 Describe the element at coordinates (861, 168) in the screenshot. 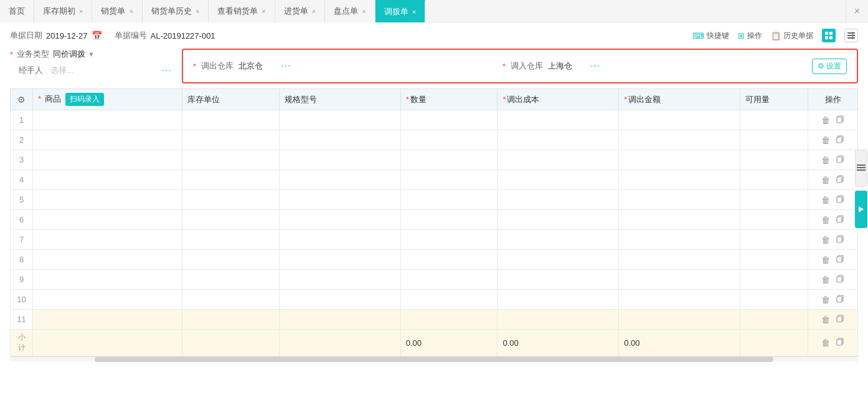

I see `side-list-button` at that location.